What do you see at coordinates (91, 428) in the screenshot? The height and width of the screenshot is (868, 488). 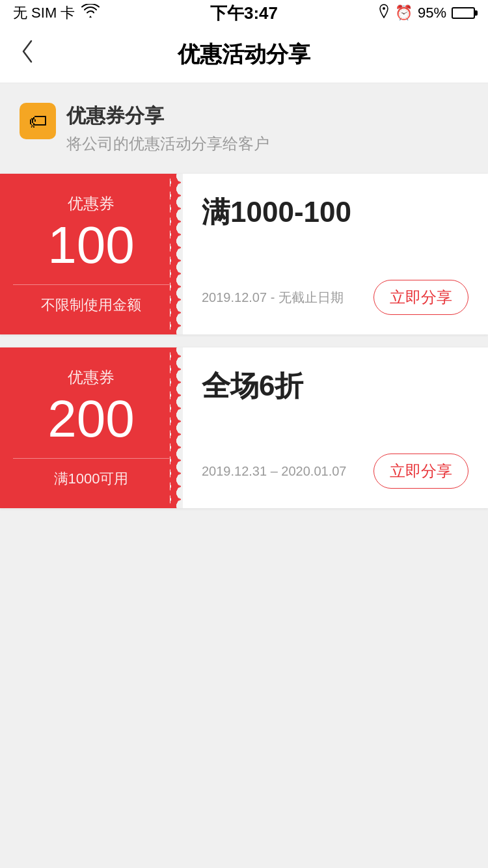 I see `coupon-left: 优惠券 200 满1000可用` at bounding box center [91, 428].